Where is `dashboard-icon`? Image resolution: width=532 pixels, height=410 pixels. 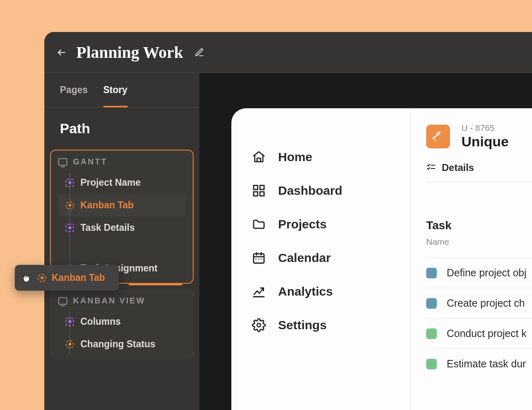 dashboard-icon is located at coordinates (259, 191).